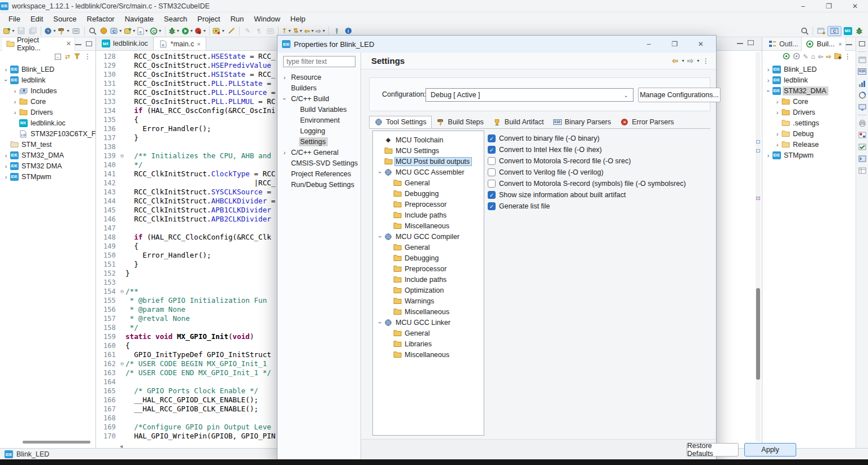 The width and height of the screenshot is (868, 465). I want to click on apply-button: Apply, so click(770, 450).